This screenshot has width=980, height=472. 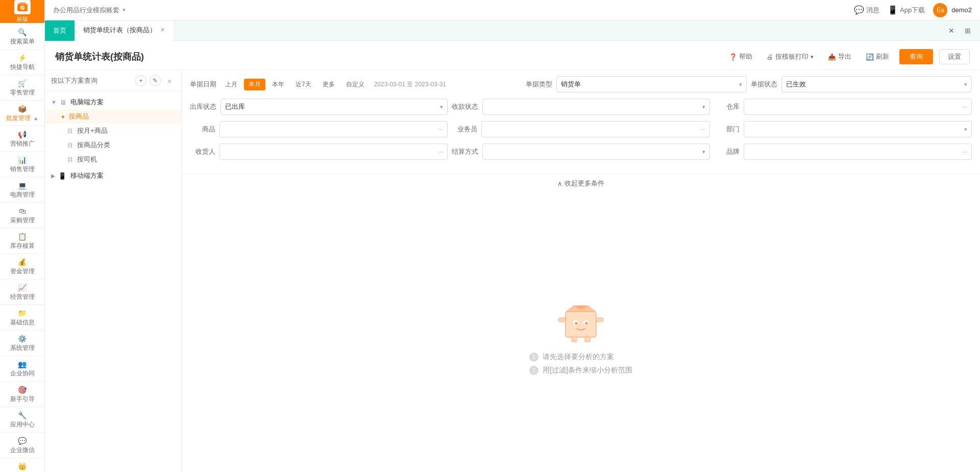 I want to click on message-btn: 💬 消息, so click(x=867, y=10).